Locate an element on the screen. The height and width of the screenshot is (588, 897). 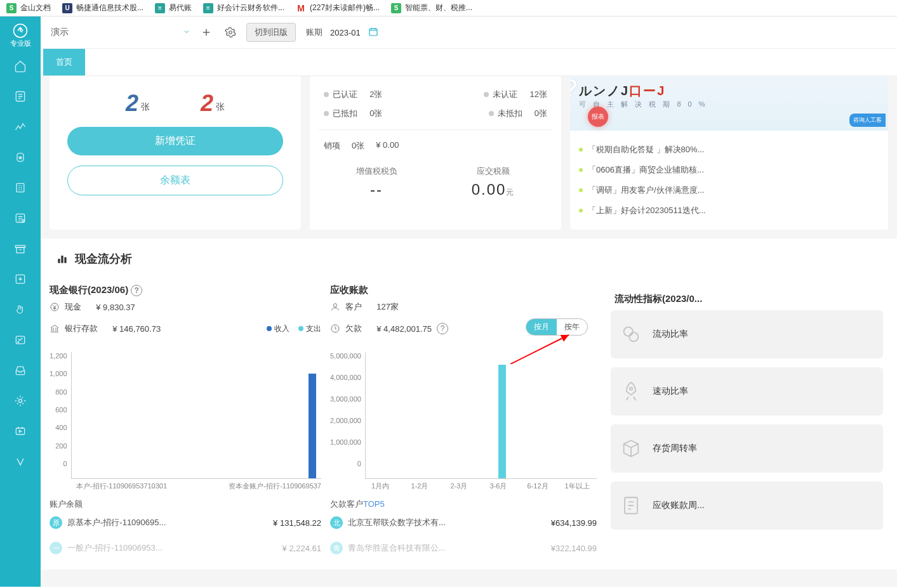
question-icon: ? is located at coordinates (574, 89).